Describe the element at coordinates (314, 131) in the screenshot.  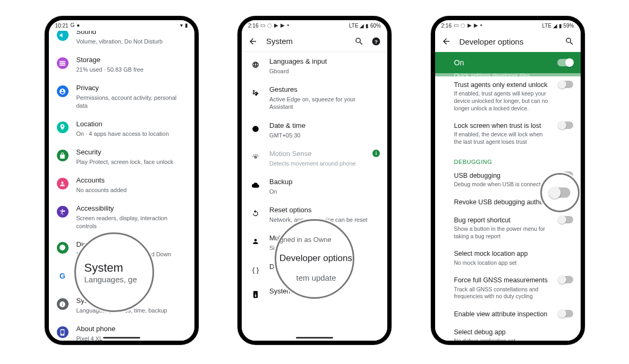
I see `system-item-date-time: Date & time GMT+05:30` at that location.